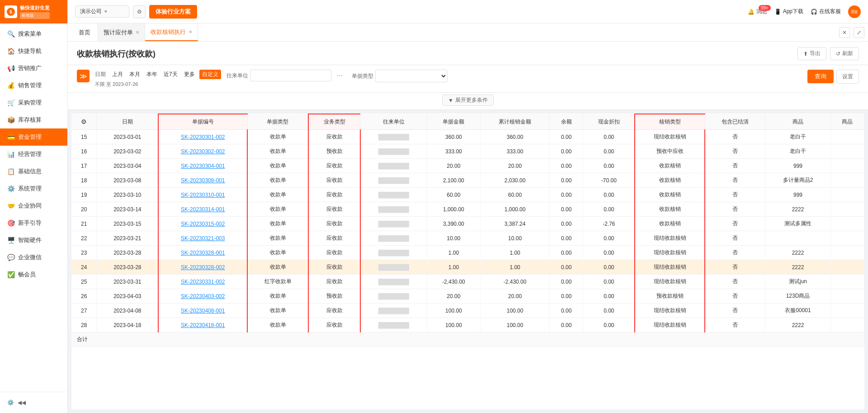  Describe the element at coordinates (468, 340) in the screenshot. I see `table-footer-row: 合计` at that location.